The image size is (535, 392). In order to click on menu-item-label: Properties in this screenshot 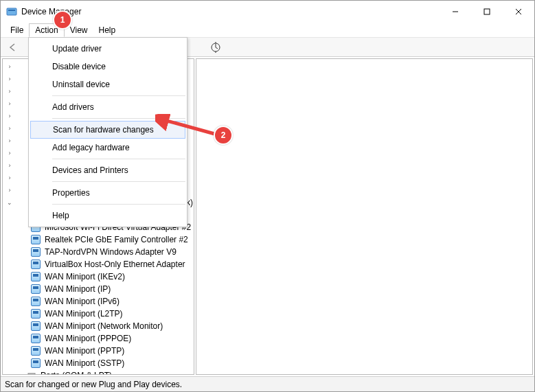, I will do `click(71, 193)`.